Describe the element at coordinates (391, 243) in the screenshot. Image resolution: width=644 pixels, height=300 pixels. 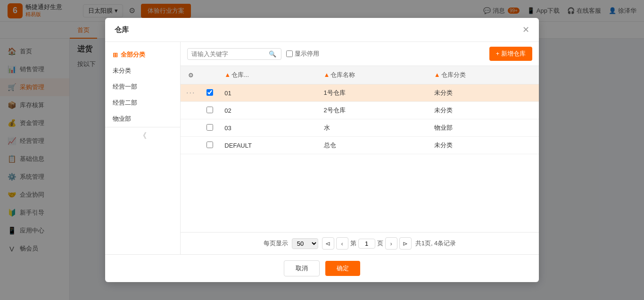
I see `next-page-button: ›` at that location.